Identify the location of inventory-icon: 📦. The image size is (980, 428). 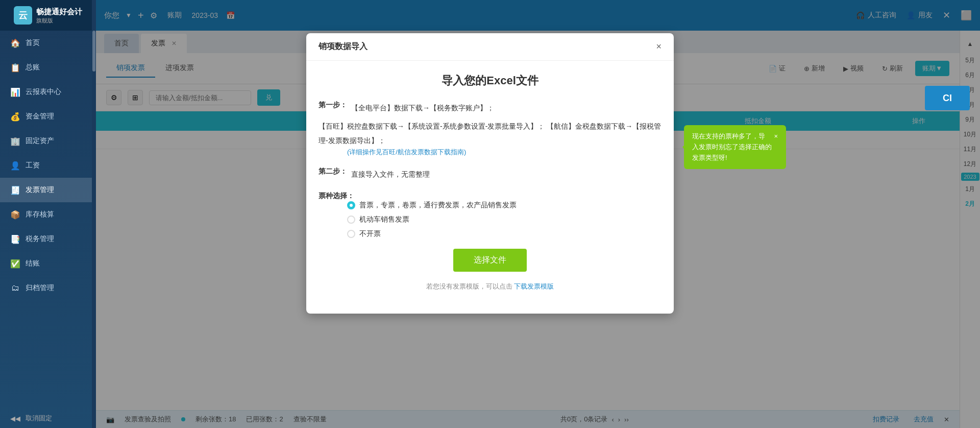
(15, 215).